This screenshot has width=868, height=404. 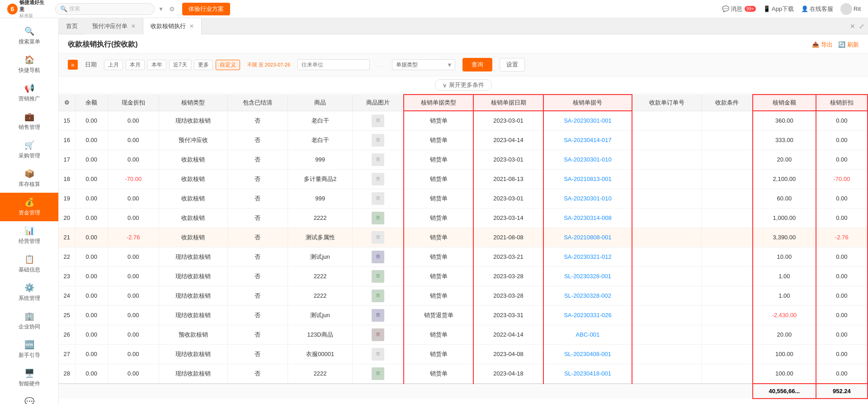 What do you see at coordinates (67, 374) in the screenshot?
I see `cell-no: 28` at bounding box center [67, 374].